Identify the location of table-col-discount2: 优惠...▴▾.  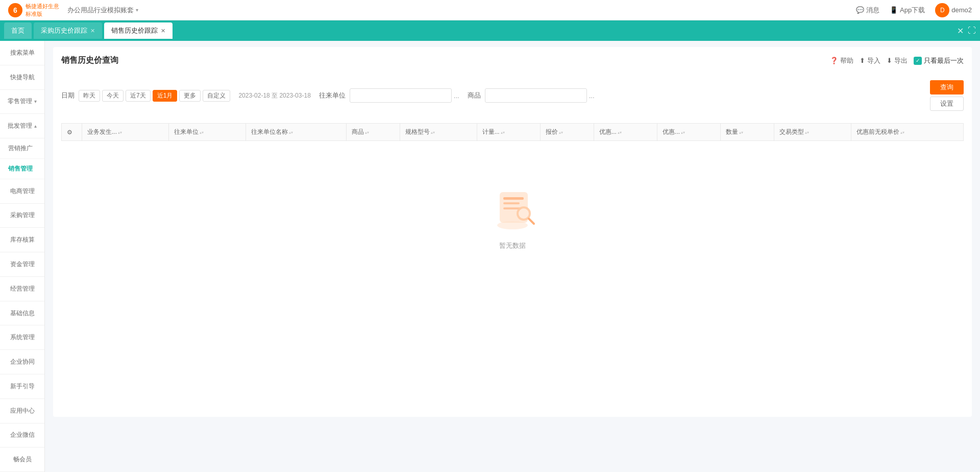
(689, 132).